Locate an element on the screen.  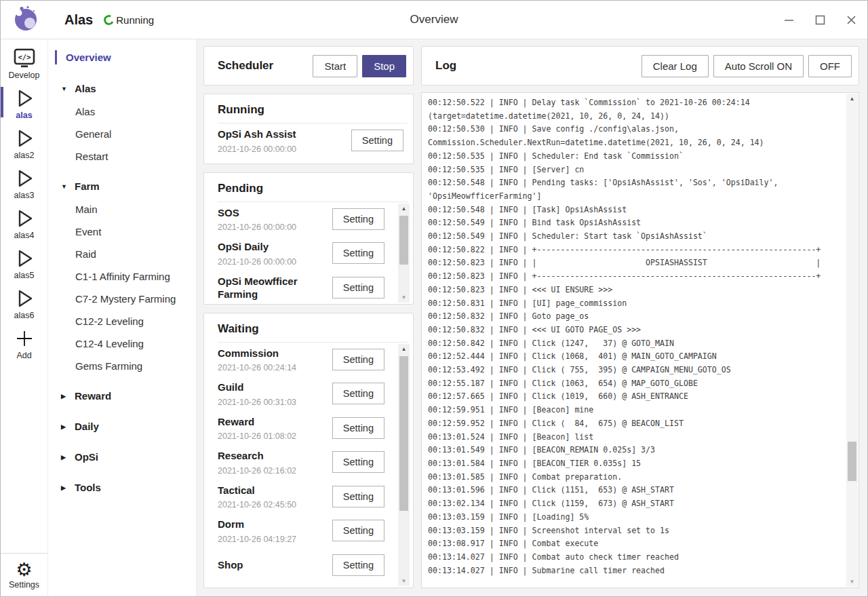
task-info: OpSi Daily2021-10-26 00:00:00 is located at coordinates (275, 254).